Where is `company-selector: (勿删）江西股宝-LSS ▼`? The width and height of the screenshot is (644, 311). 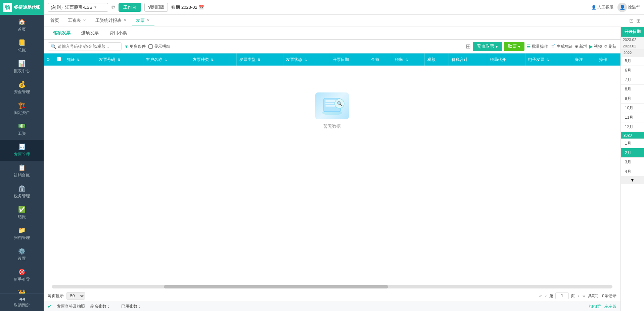
company-selector: (勿删）江西股宝-LSS ▼ is located at coordinates (78, 7).